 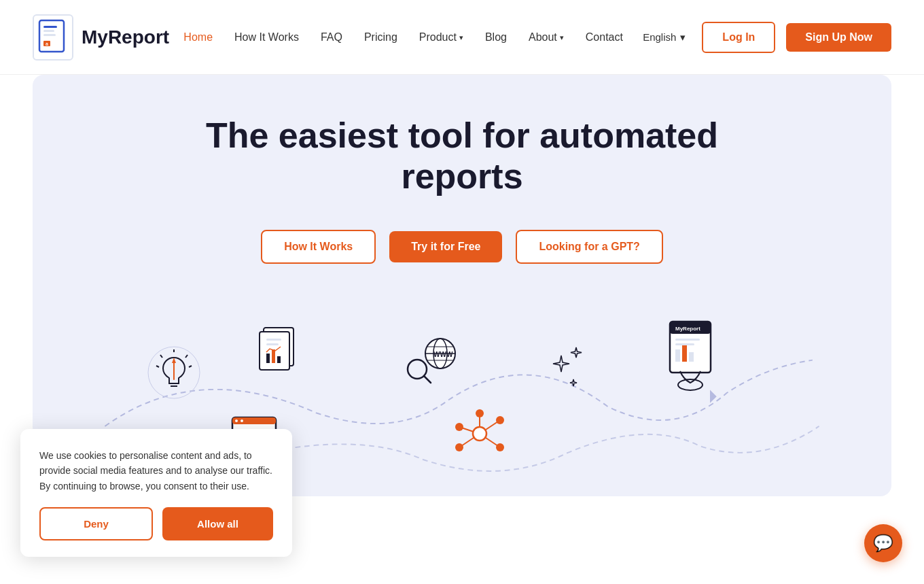 What do you see at coordinates (443, 355) in the screenshot?
I see `svg-text: WWW` at bounding box center [443, 355].